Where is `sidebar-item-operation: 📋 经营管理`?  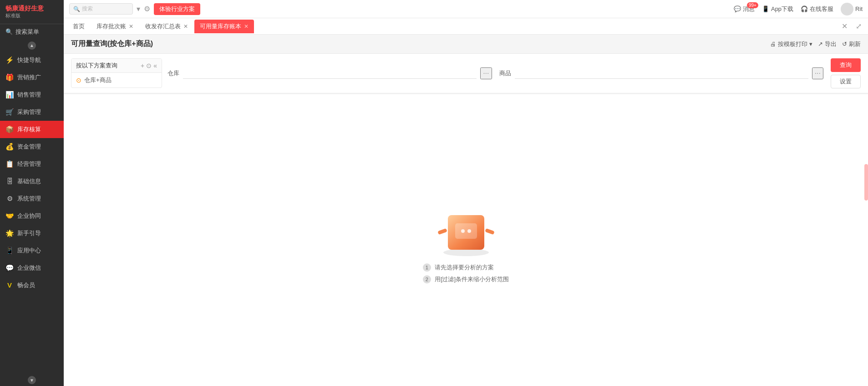
sidebar-item-operation: 📋 经营管理 is located at coordinates (32, 164).